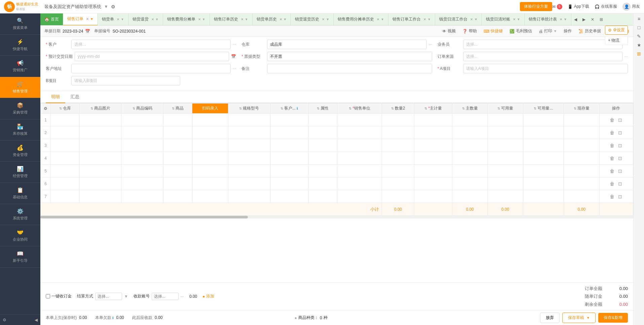  What do you see at coordinates (620, 120) in the screenshot?
I see `copy-row-1: ⊡` at bounding box center [620, 120].